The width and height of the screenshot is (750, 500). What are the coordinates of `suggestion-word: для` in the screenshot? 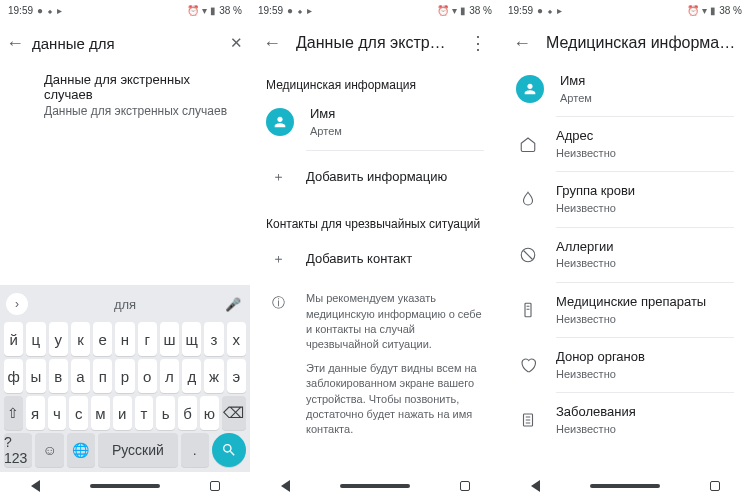 It's located at (125, 304).